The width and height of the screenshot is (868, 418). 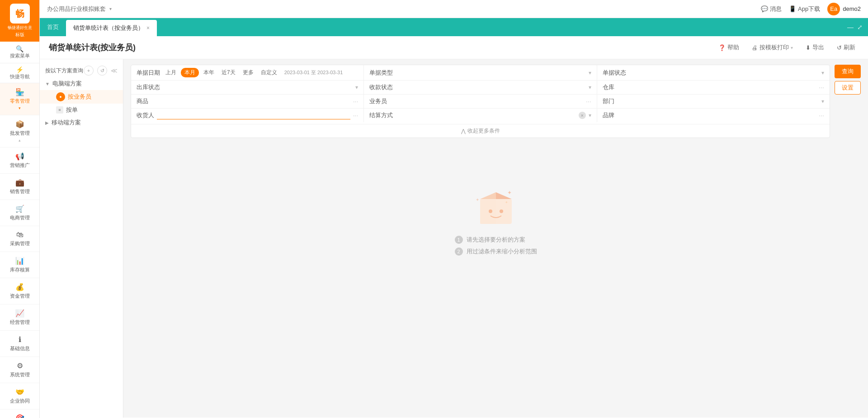 I want to click on tab-maximize-icon: ⤢, so click(x=860, y=27).